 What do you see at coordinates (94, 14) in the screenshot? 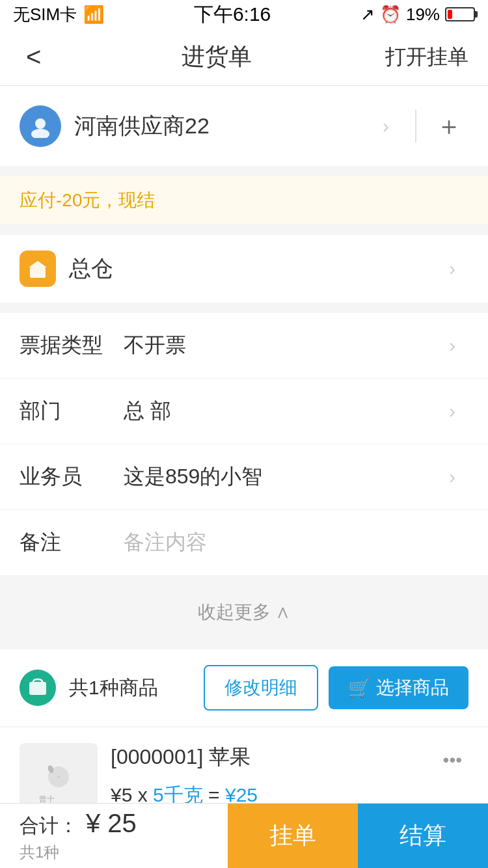
I see `wifi-icon: 📶` at bounding box center [94, 14].